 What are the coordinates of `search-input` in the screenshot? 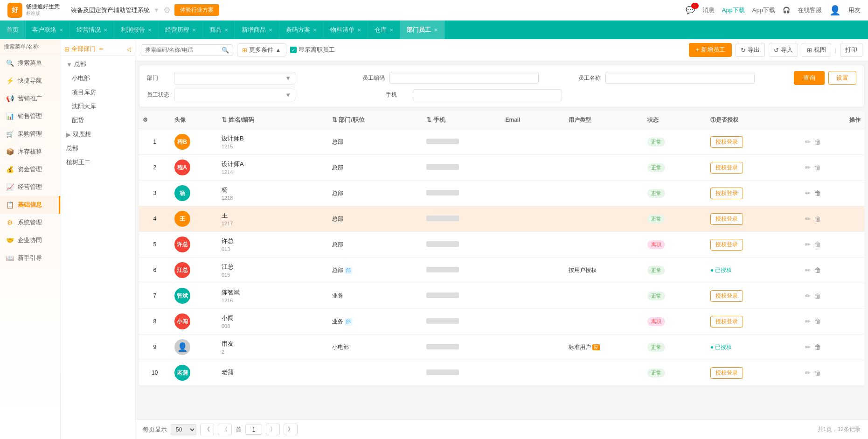 It's located at (182, 50).